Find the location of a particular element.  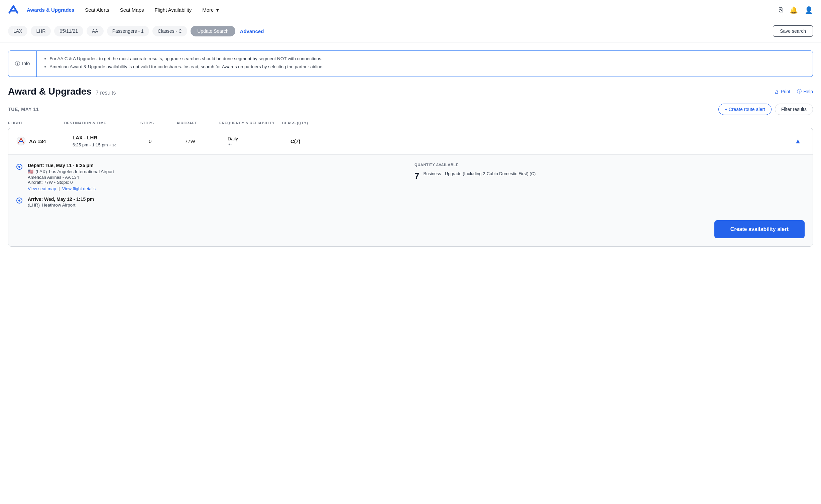

arrive-airport: (LHR) Heathrow Airport is located at coordinates (61, 205).